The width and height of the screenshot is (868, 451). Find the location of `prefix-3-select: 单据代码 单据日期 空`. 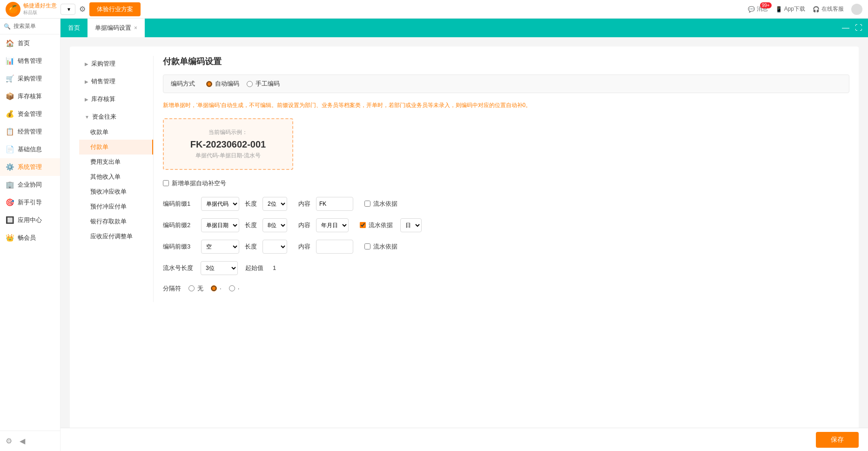

prefix-3-select: 单据代码 单据日期 空 is located at coordinates (220, 247).